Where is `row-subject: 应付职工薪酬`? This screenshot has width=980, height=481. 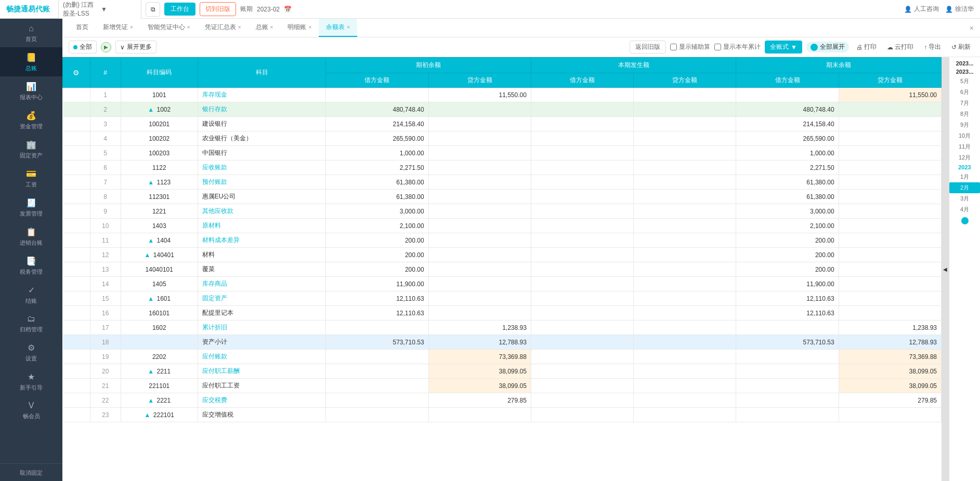
row-subject: 应付职工薪酬 is located at coordinates (262, 371).